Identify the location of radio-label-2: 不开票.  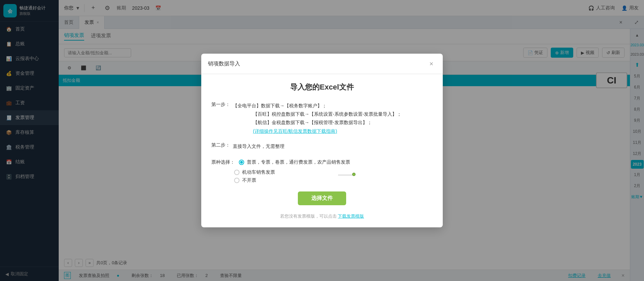
(249, 180).